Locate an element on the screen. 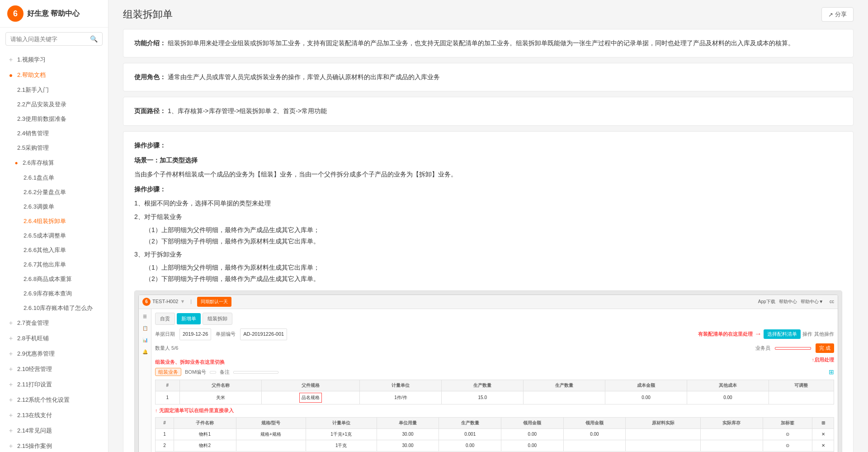 This screenshot has height=452, width=868. sidebar-item-265: 2.6.5成本调整单 is located at coordinates (54, 236).